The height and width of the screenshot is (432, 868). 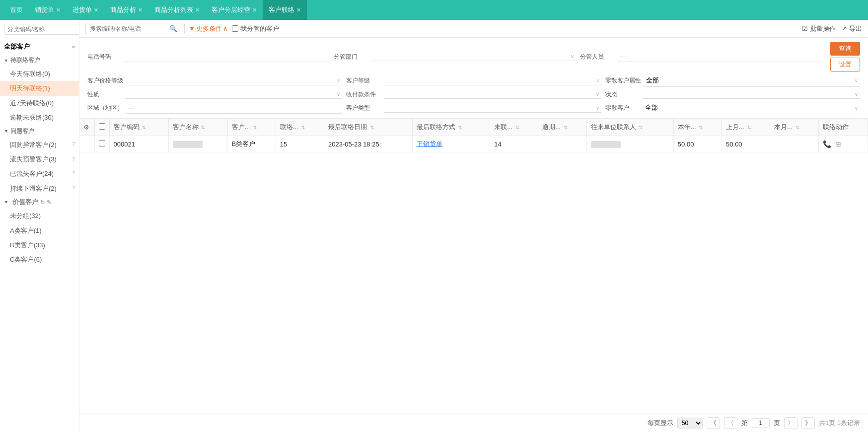 What do you see at coordinates (102, 143) in the screenshot?
I see `row-checkbox` at bounding box center [102, 143].